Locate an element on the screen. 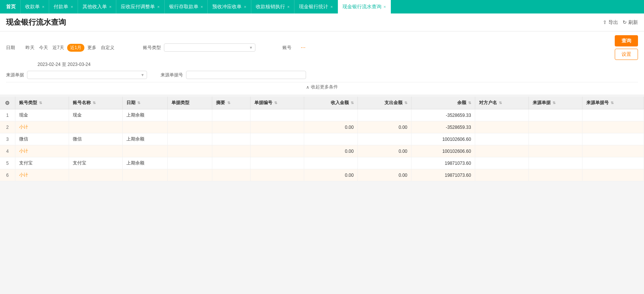 The height and width of the screenshot is (294, 644). nav-cash-bank-stats: 现金银行统计 × is located at coordinates (316, 7).